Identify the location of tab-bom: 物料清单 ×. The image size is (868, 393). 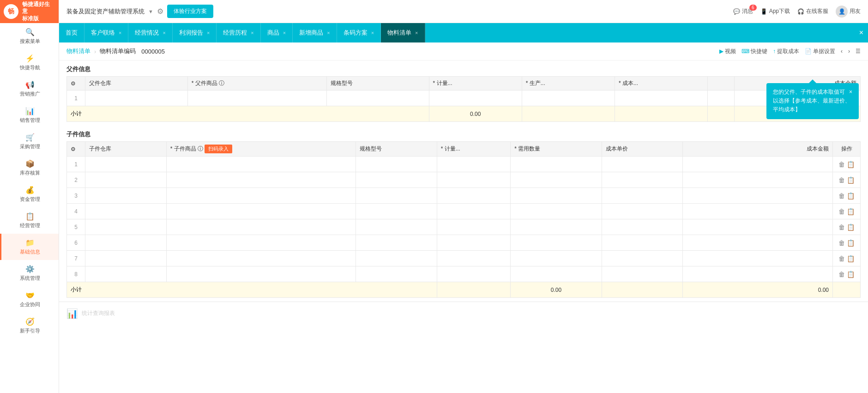
(403, 33).